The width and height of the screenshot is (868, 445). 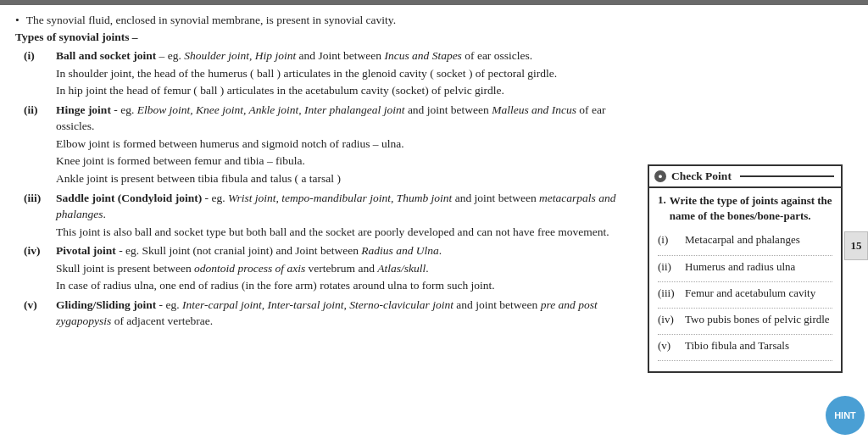 I want to click on joint-item-ii: (ii) Hinge joint - eg. Elbow joint, Knee…, so click(x=328, y=144).